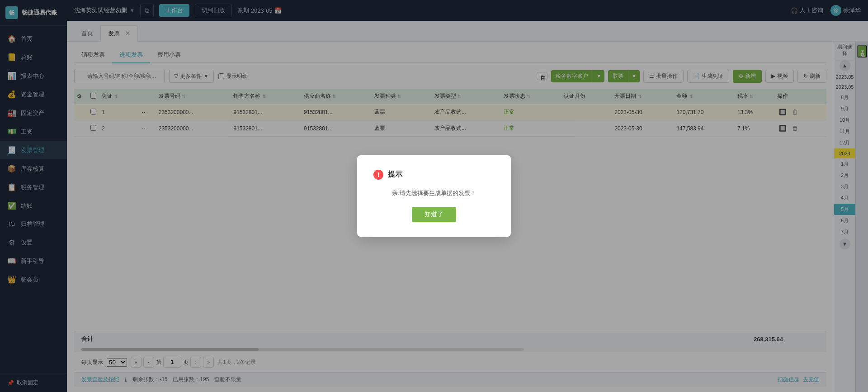 This screenshot has width=868, height=392. I want to click on modal-dialog: ! 提示 亲,请先选择要生成单据的发票！ 知道了, so click(434, 196).